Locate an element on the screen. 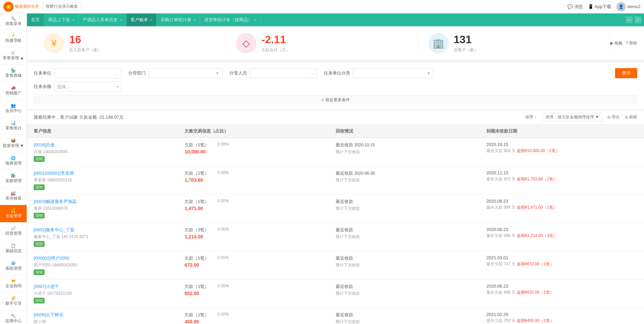 The height and width of the screenshot is (324, 644). search-btn: 查询 is located at coordinates (626, 73).